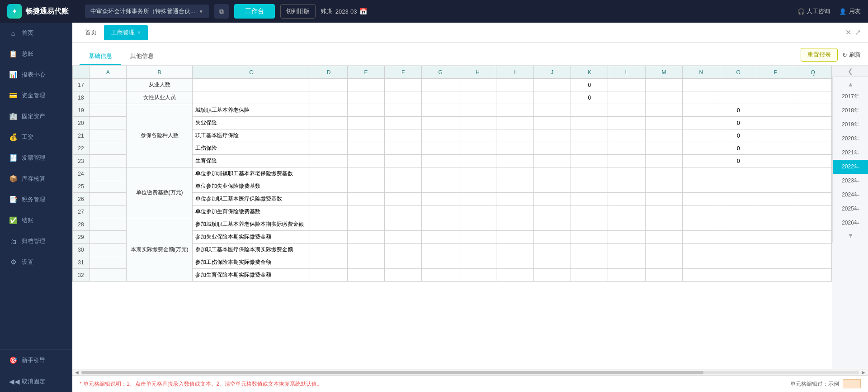 Image resolution: width=868 pixels, height=392 pixels. Describe the element at coordinates (627, 148) in the screenshot. I see `cell-22-l` at that location.